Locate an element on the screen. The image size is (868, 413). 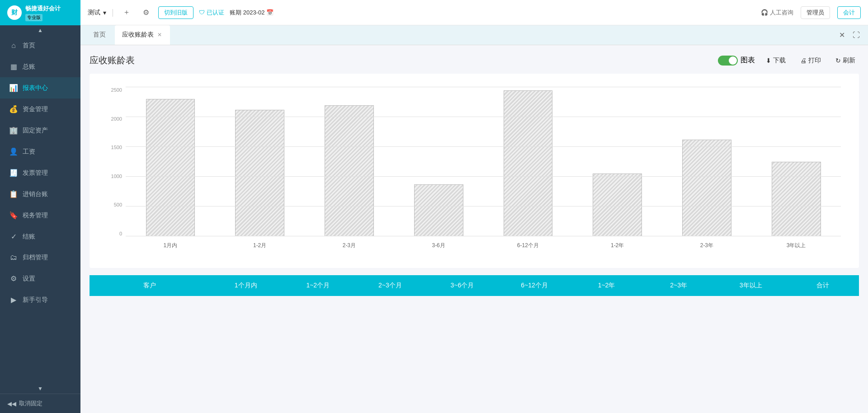
table-header-1: 1个月内 is located at coordinates (246, 286).